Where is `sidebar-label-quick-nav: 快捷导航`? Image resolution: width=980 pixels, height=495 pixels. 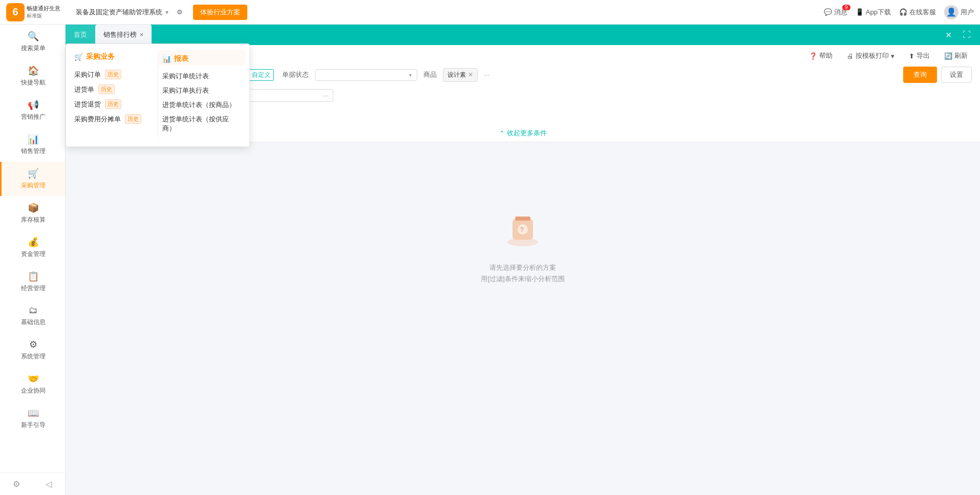
sidebar-label-quick-nav: 快捷导航 is located at coordinates (33, 83).